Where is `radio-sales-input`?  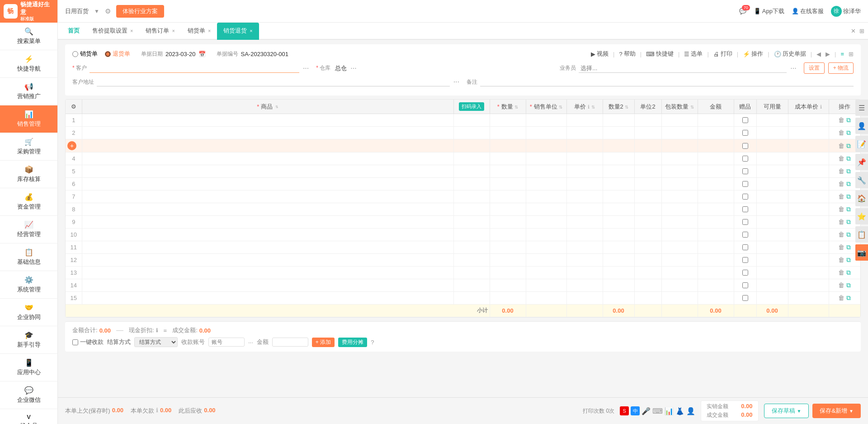 radio-sales-input is located at coordinates (75, 54).